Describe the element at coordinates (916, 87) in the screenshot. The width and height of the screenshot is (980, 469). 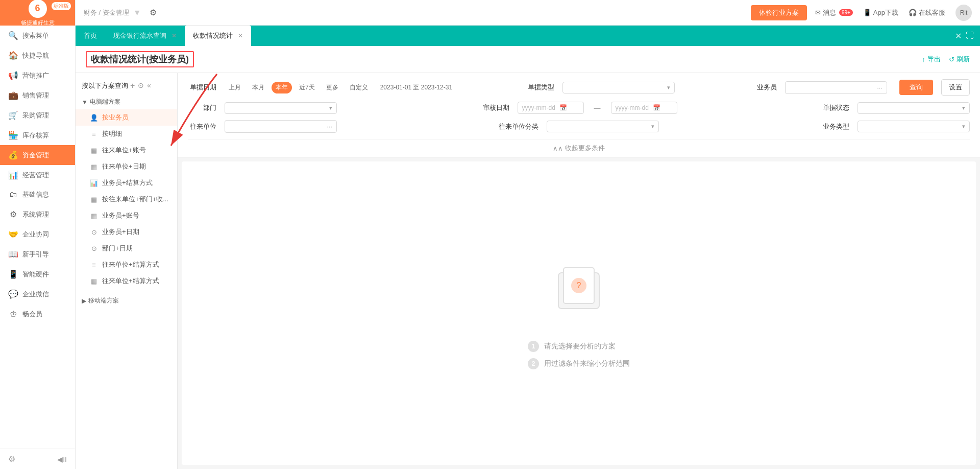
I see `query-button: 查询` at that location.